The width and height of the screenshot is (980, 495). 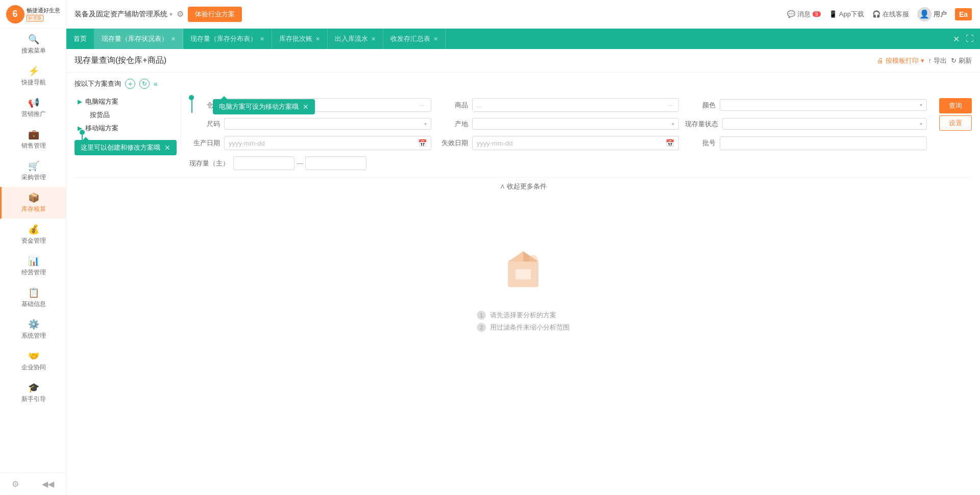 What do you see at coordinates (962, 61) in the screenshot?
I see `refresh-button: ↻ 刷新` at bounding box center [962, 61].